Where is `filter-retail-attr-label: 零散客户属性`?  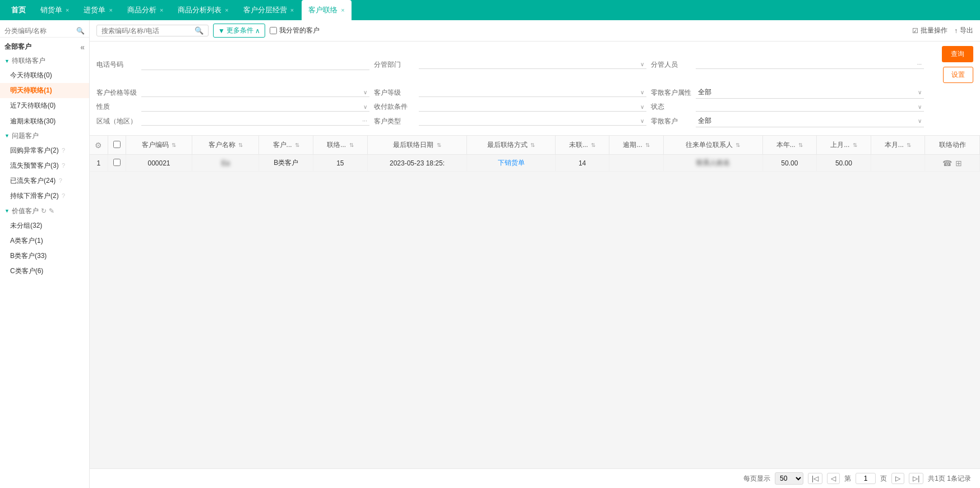
filter-retail-attr-label: 零散客户属性 is located at coordinates (673, 93).